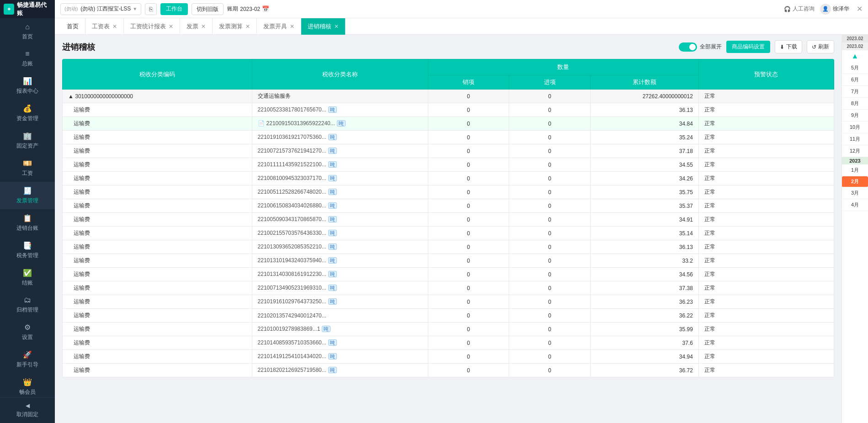 The image size is (868, 423). Describe the element at coordinates (448, 206) in the screenshot. I see `table-row: 运输费 221006150834034026880...吨 0 0 35.37 …` at that location.